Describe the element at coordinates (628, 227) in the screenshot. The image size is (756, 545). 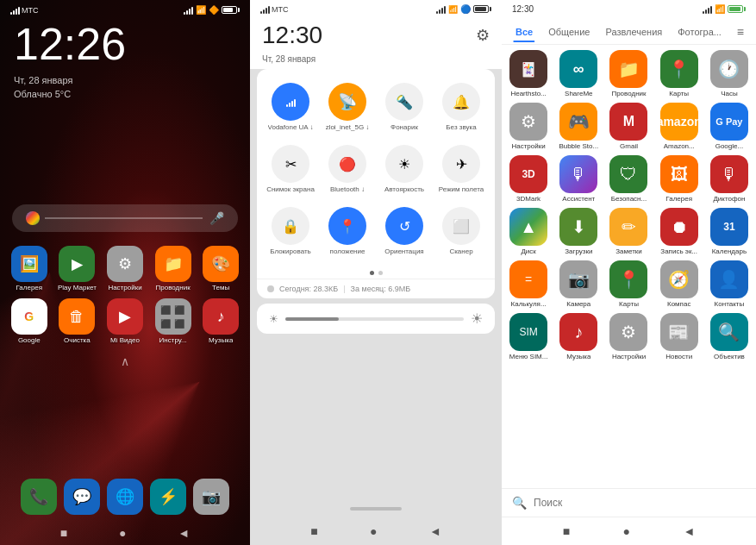
I see `app-icon-notes: ✏` at that location.